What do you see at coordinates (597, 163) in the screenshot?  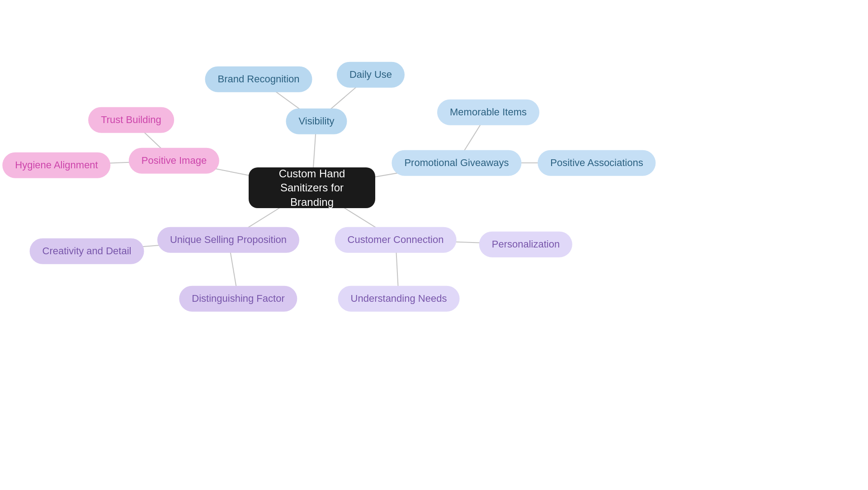 I see `positive-associations-node: Positive Associations` at bounding box center [597, 163].